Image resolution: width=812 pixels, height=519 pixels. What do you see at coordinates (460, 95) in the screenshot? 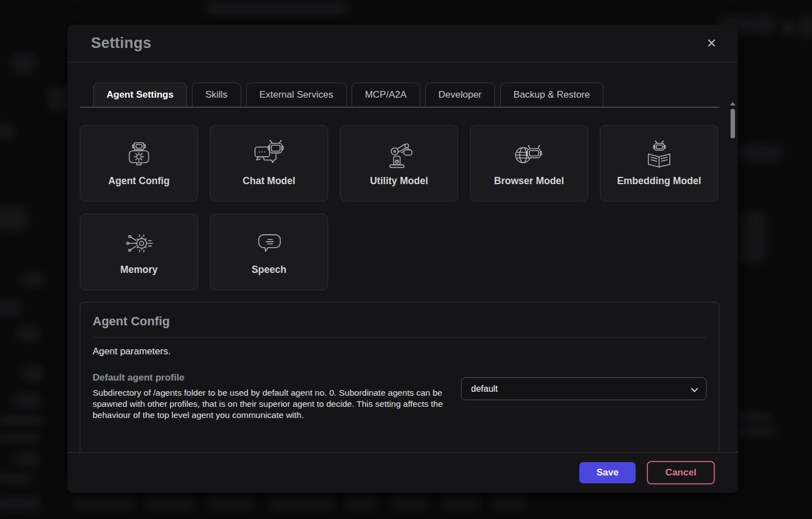
I see `tab-developer: Developer` at bounding box center [460, 95].